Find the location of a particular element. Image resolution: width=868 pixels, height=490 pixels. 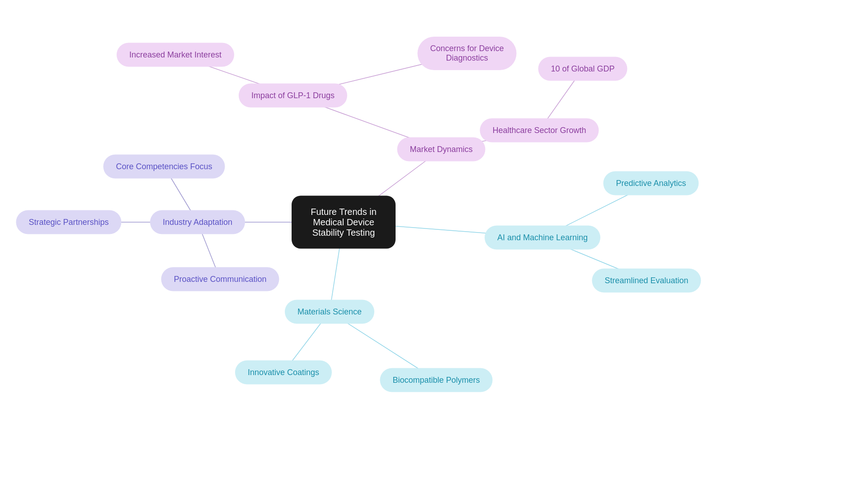

node-increased-market: Increased Market Interest is located at coordinates (175, 55).